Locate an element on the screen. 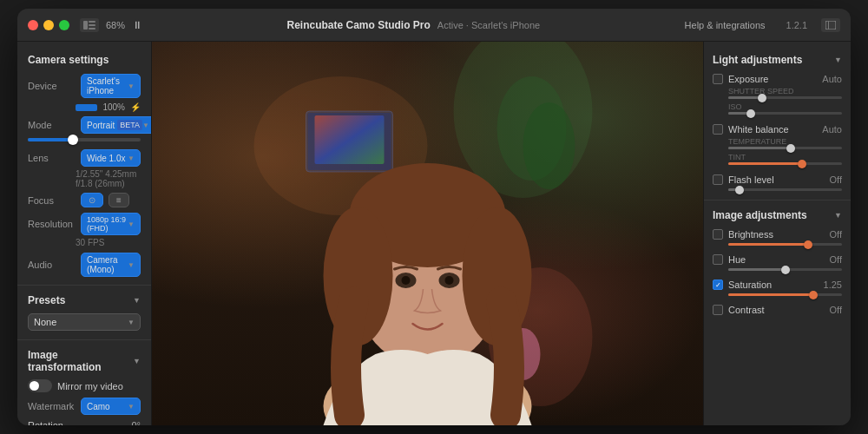 This screenshot has width=868, height=434. iso-slider-thumb is located at coordinates (751, 114).